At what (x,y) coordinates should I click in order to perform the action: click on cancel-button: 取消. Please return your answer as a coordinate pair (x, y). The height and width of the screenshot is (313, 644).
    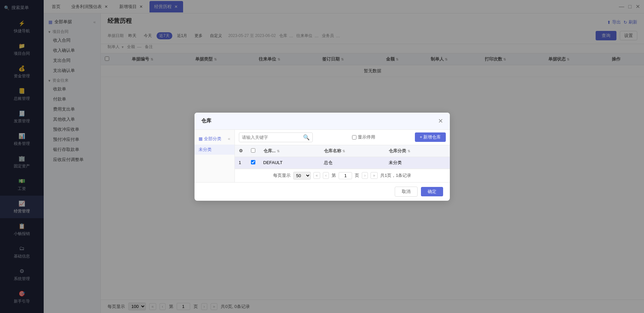
    Looking at the image, I should click on (406, 192).